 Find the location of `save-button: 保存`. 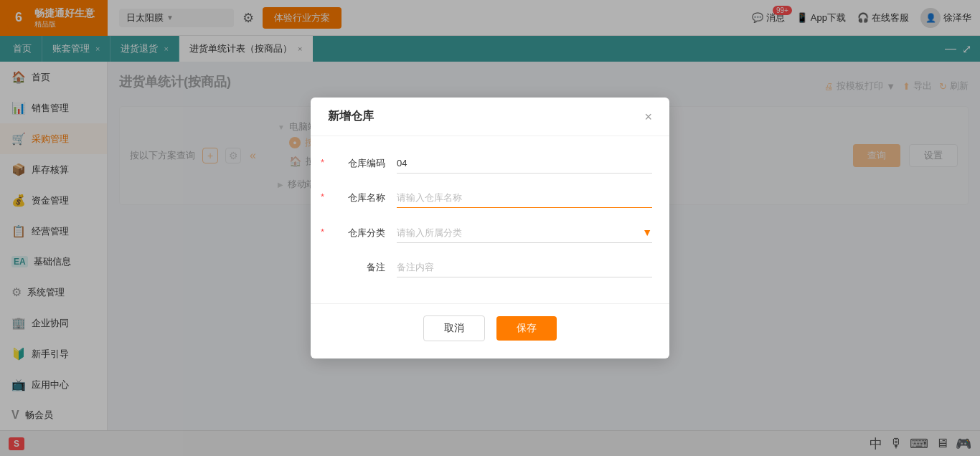

save-button: 保存 is located at coordinates (527, 328).